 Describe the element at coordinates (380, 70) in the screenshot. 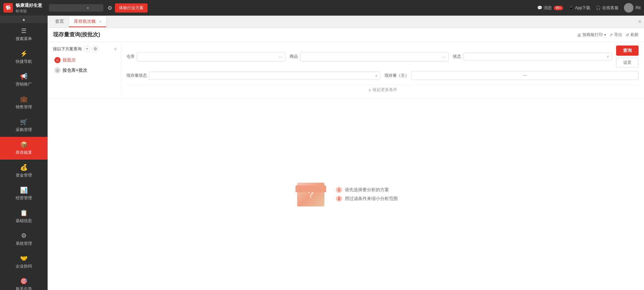

I see `filter-right: 仓库 ··· 商品 ···` at that location.